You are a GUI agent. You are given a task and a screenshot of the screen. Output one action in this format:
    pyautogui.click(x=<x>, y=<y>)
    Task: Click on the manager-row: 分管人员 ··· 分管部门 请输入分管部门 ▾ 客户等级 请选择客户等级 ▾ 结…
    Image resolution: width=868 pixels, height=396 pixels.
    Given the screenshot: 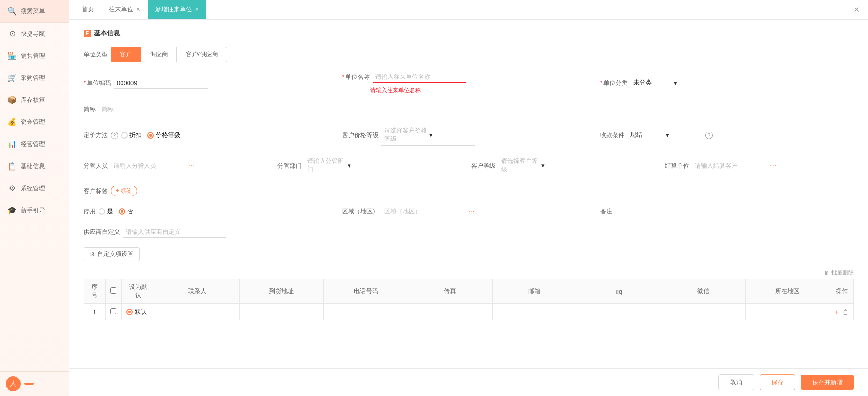 What is the action you would take?
    pyautogui.click(x=469, y=165)
    